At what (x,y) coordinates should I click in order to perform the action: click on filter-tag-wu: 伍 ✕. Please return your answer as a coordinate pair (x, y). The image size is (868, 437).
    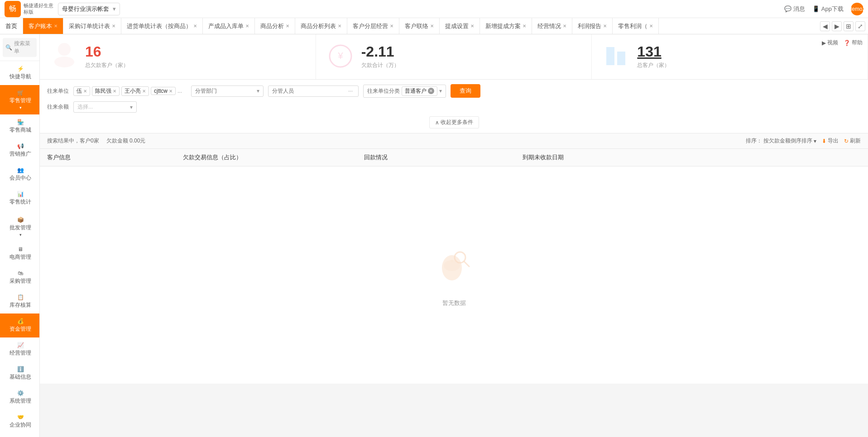
    Looking at the image, I should click on (82, 91).